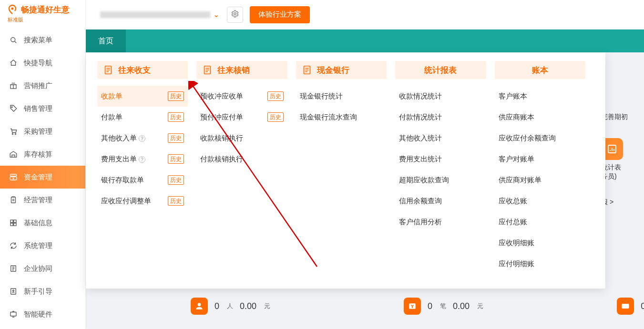  I want to click on search-icon, so click(13, 40).